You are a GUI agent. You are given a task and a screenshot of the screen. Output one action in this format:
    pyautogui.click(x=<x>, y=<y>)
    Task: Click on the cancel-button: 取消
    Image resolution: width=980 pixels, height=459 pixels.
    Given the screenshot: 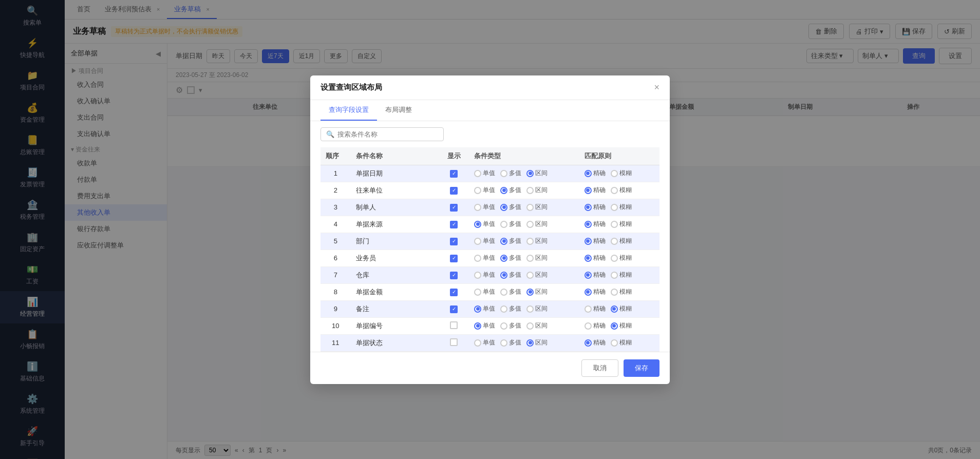 What is the action you would take?
    pyautogui.click(x=600, y=368)
    